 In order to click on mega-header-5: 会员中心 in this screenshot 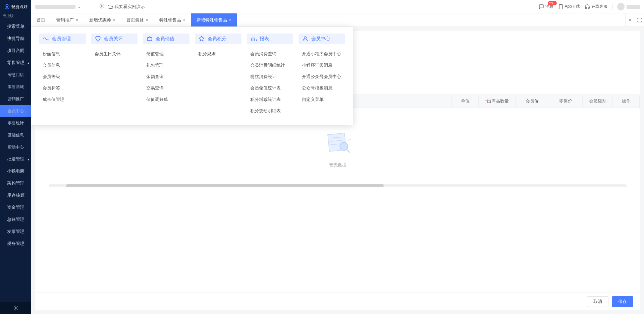, I will do `click(322, 39)`.